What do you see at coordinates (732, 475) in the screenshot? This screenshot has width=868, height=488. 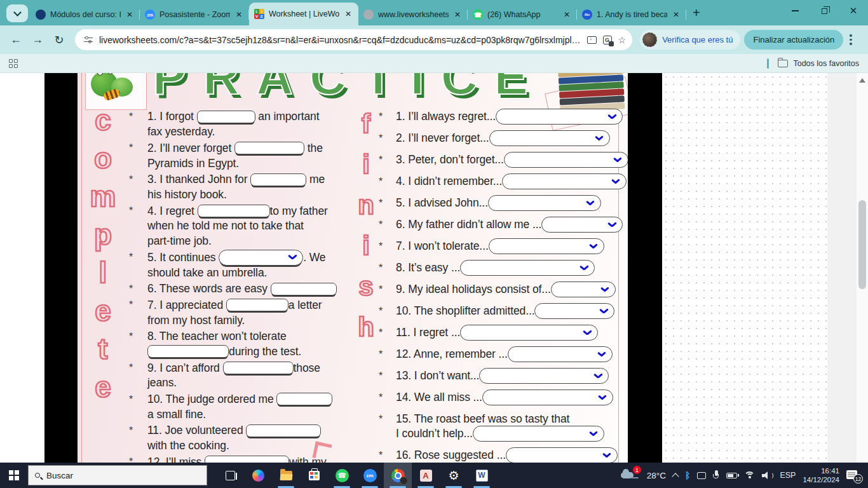 I see `battery-icon` at bounding box center [732, 475].